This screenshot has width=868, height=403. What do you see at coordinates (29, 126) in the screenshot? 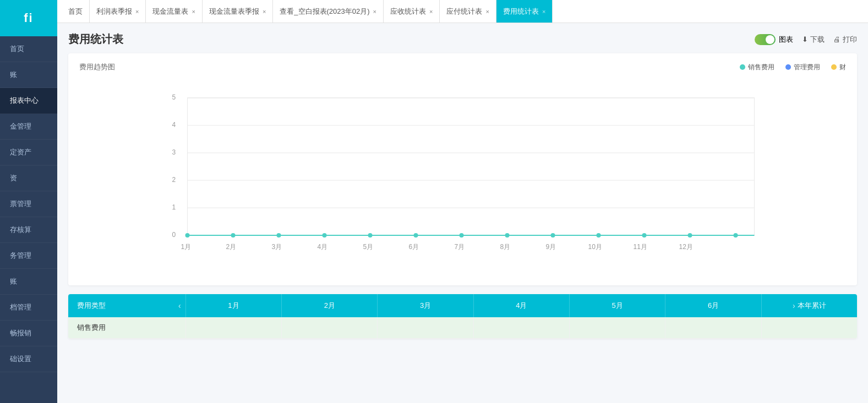
I see `sidebar-item-fund: 金管理` at bounding box center [29, 126].